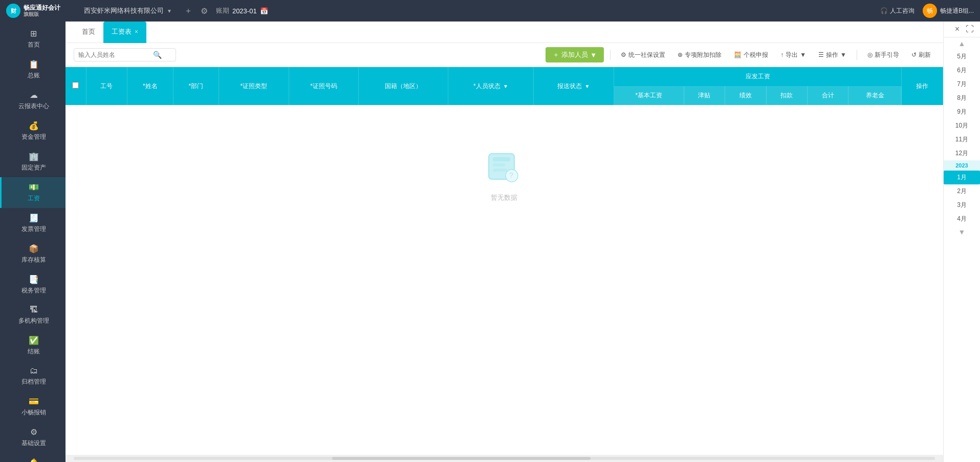 The width and height of the screenshot is (980, 462). I want to click on sidebar-item-fixed-asset: 🏢 固定资产, so click(33, 162).